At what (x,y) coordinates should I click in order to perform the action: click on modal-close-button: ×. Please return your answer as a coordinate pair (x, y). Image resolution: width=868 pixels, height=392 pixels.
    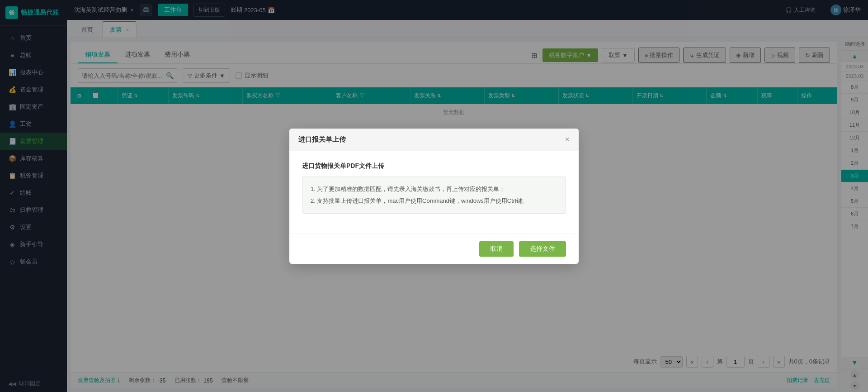
    Looking at the image, I should click on (567, 139).